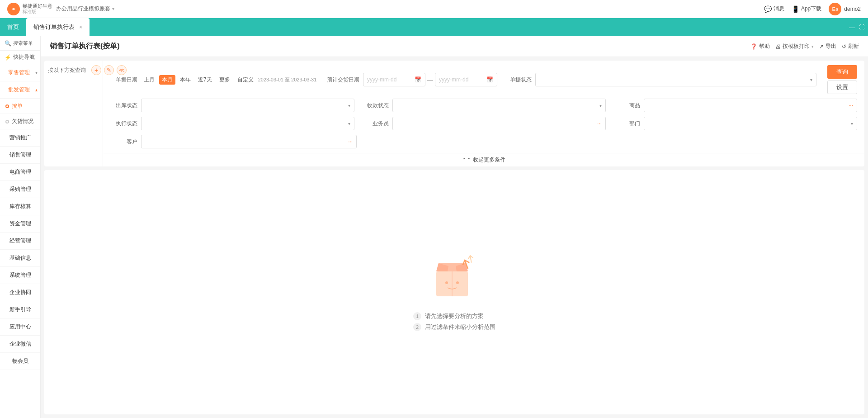 Image resolution: width=868 pixels, height=418 pixels. I want to click on expected-date-end-input: yyyy-mm-dd 📅, so click(466, 80).